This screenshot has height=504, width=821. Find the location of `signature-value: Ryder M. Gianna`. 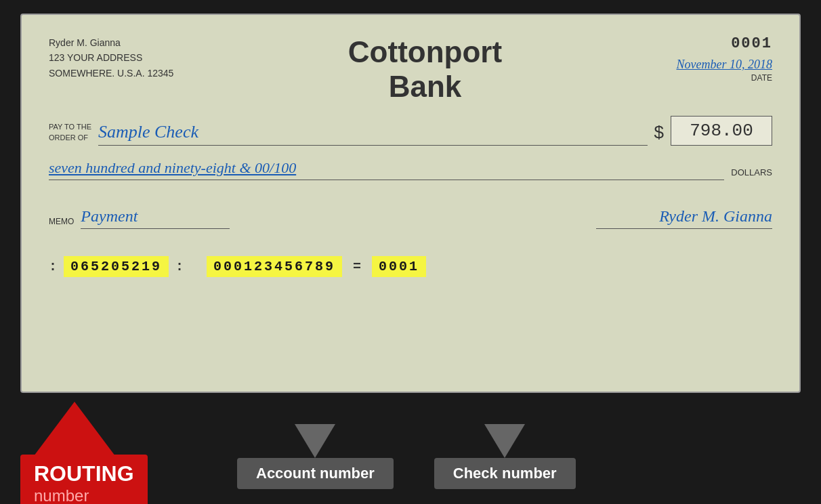

signature-value: Ryder M. Gianna is located at coordinates (715, 216).